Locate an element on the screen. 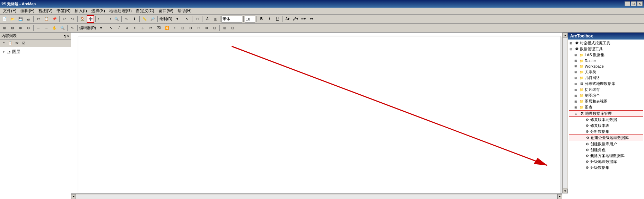 The image size is (644, 199). h-scrollbar: ◄ ► is located at coordinates (317, 196).